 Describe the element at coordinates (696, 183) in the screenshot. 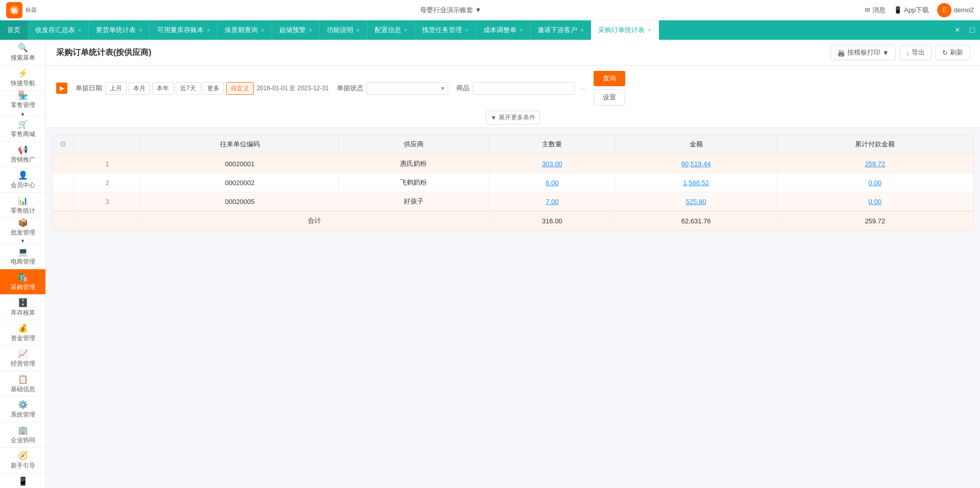

I see `cell-amount: 1,586.52` at that location.